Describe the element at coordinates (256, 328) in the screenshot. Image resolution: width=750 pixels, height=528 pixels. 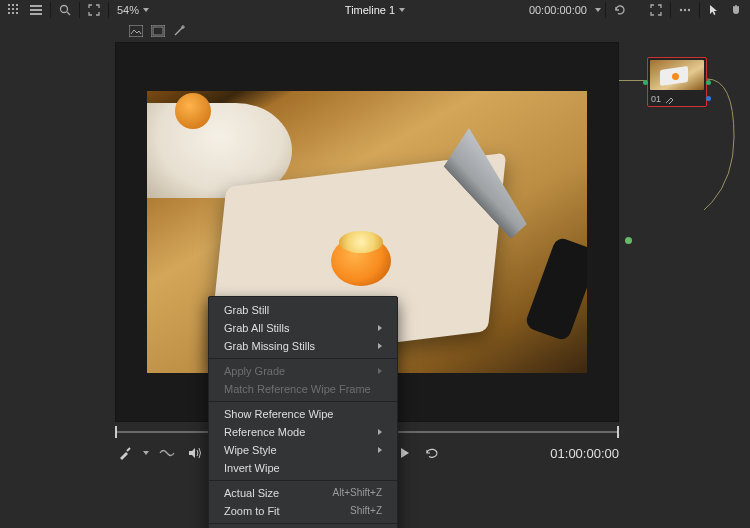
I see `menu-item-label: Grab All Stills` at that location.